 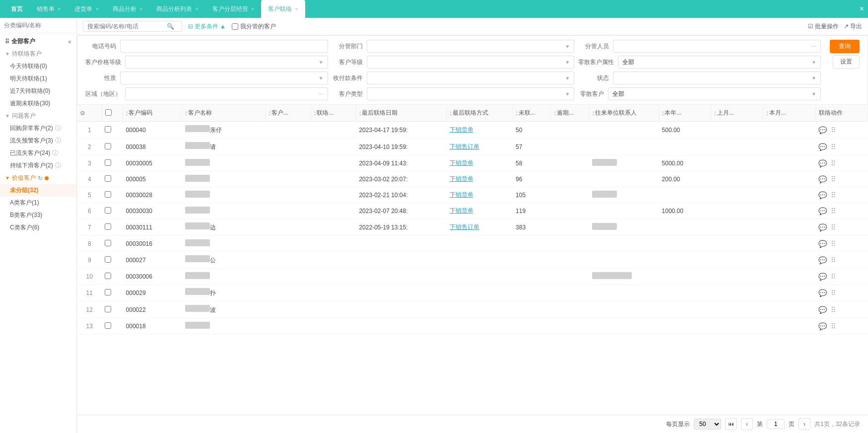 What do you see at coordinates (283, 9) in the screenshot?
I see `tab-customer-contact: 客户联络 ×` at bounding box center [283, 9].